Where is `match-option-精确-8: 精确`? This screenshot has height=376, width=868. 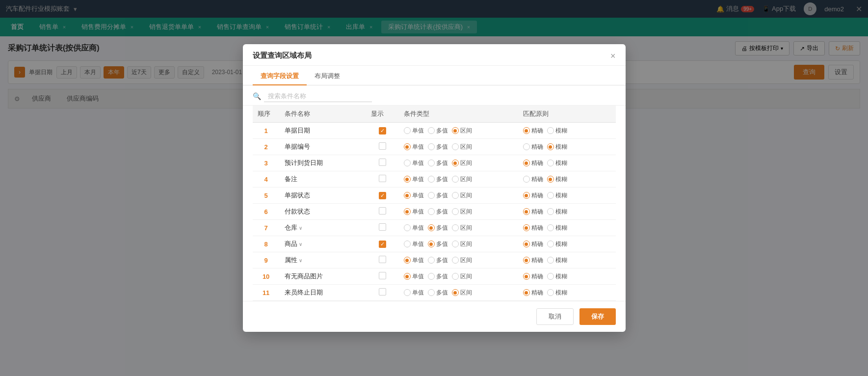 match-option-精确-8: 精确 is located at coordinates (533, 260).